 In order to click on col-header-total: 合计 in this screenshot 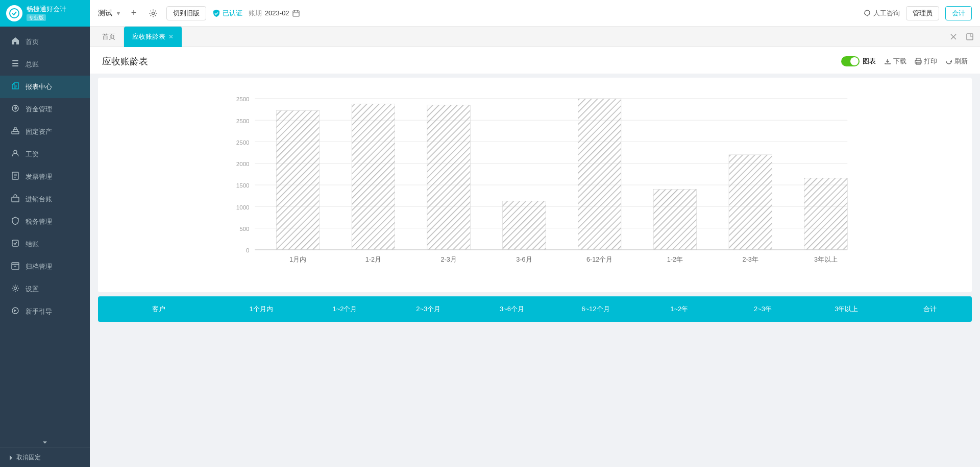, I will do `click(930, 309)`.